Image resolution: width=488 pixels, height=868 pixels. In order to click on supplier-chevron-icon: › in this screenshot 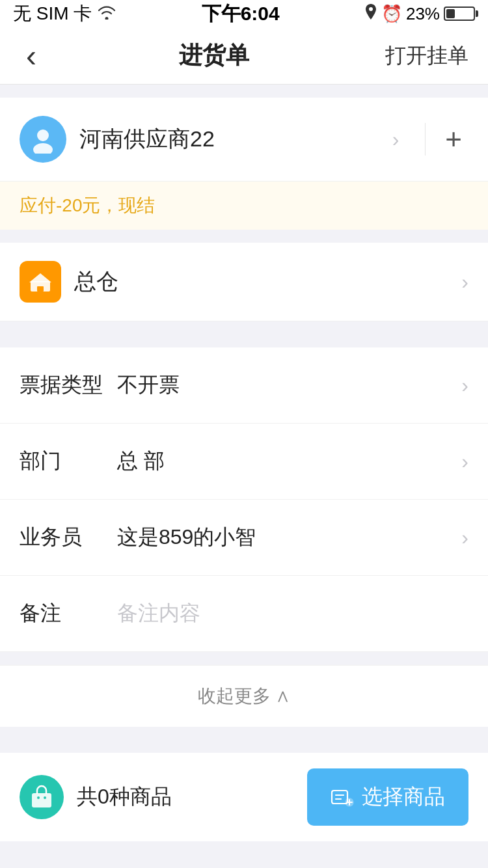, I will do `click(396, 139)`.